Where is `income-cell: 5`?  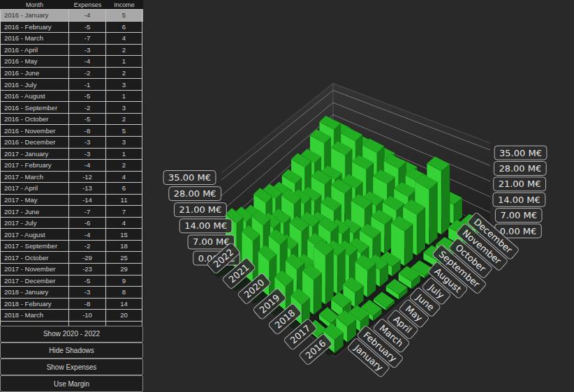
income-cell: 5 is located at coordinates (124, 15).